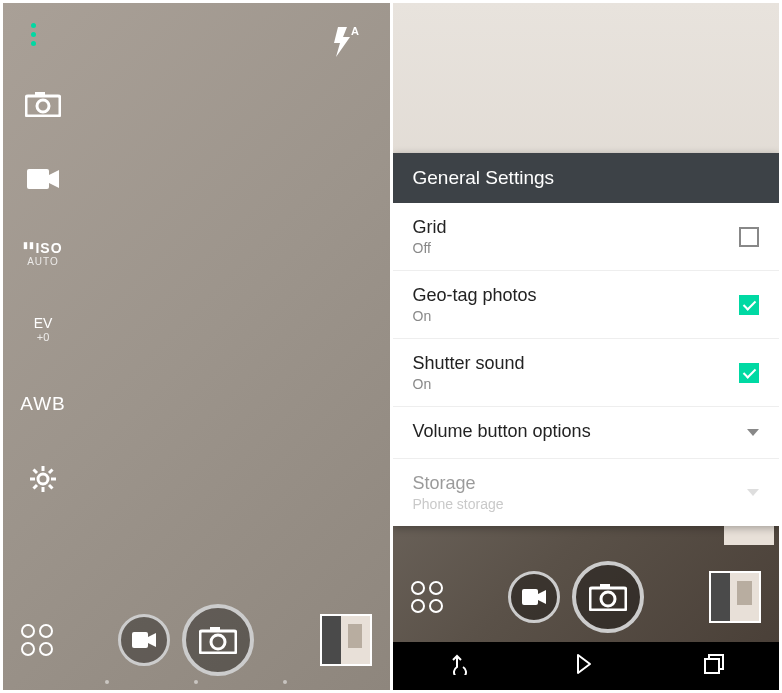 This screenshot has width=782, height=693. What do you see at coordinates (580, 504) in the screenshot?
I see `settings-sub: Phone storage` at bounding box center [580, 504].